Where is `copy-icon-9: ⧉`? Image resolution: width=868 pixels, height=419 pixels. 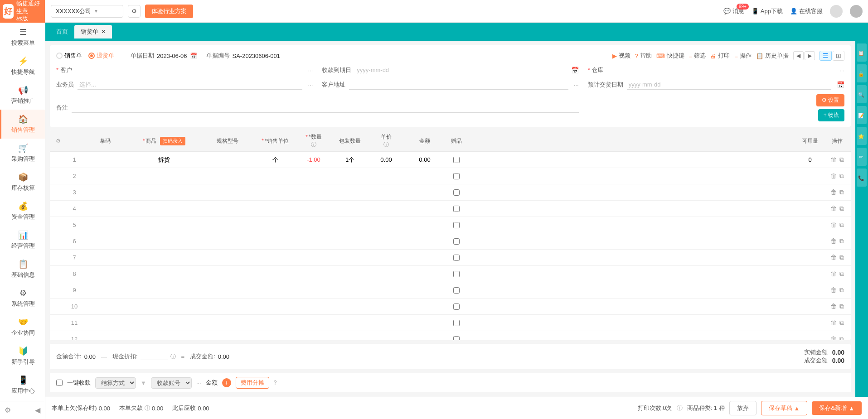
copy-icon-9: ⧉ is located at coordinates (842, 290).